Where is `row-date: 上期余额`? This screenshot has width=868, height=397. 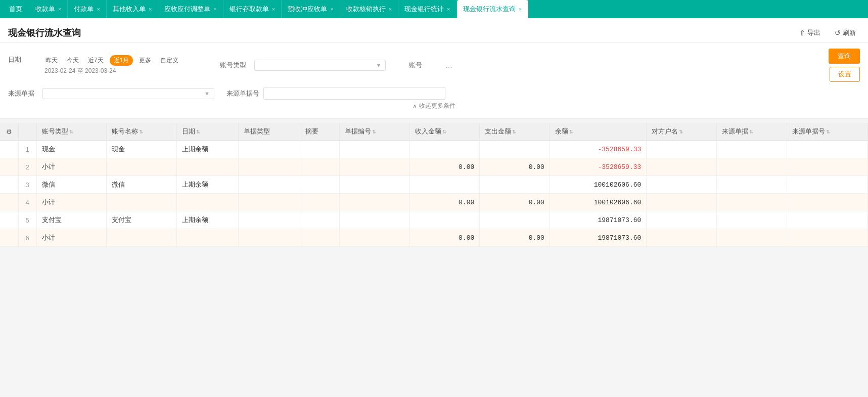
row-date: 上期余额 is located at coordinates (207, 185).